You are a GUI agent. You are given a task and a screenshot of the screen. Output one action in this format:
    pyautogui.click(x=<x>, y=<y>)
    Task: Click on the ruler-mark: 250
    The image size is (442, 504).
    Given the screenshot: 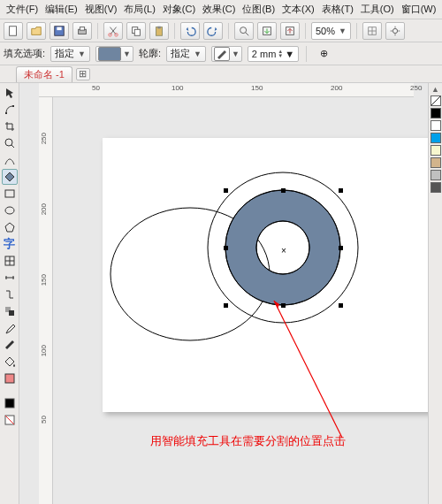 What is the action you would take?
    pyautogui.click(x=415, y=88)
    